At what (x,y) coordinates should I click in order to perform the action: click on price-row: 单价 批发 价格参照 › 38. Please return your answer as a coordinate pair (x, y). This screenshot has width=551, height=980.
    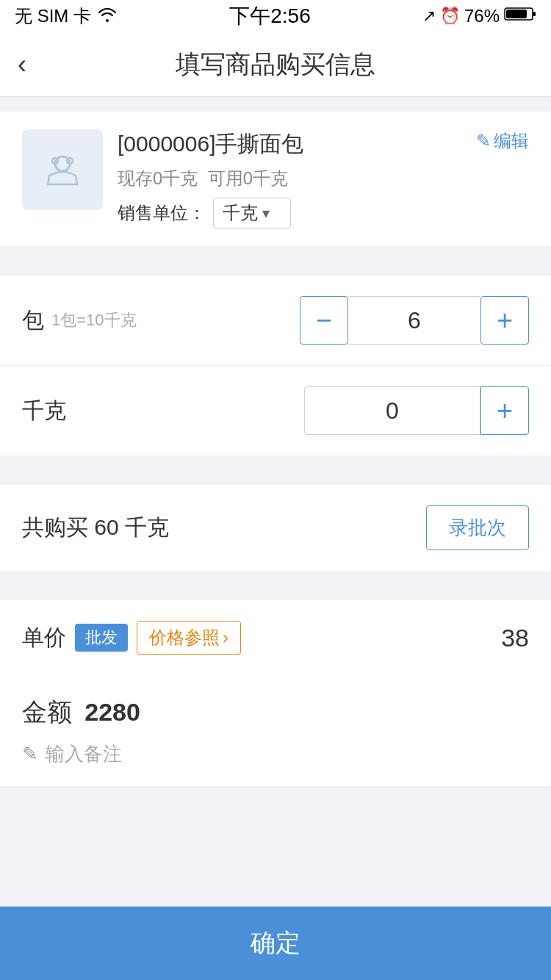
    Looking at the image, I should click on (276, 638).